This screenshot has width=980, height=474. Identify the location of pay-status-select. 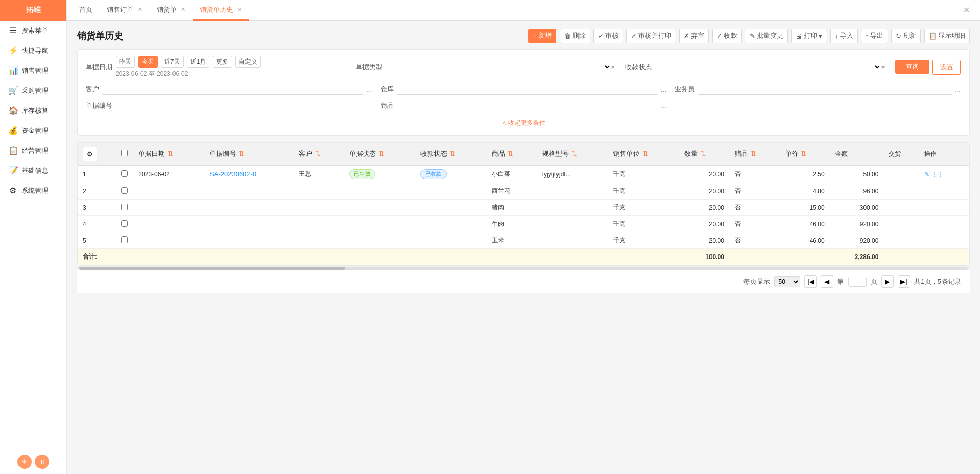
(769, 67).